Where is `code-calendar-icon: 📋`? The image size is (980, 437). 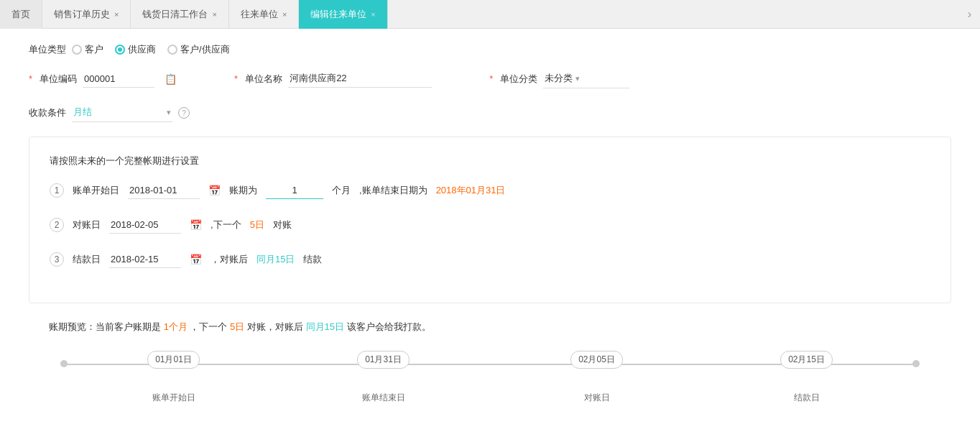 code-calendar-icon: 📋 is located at coordinates (171, 79).